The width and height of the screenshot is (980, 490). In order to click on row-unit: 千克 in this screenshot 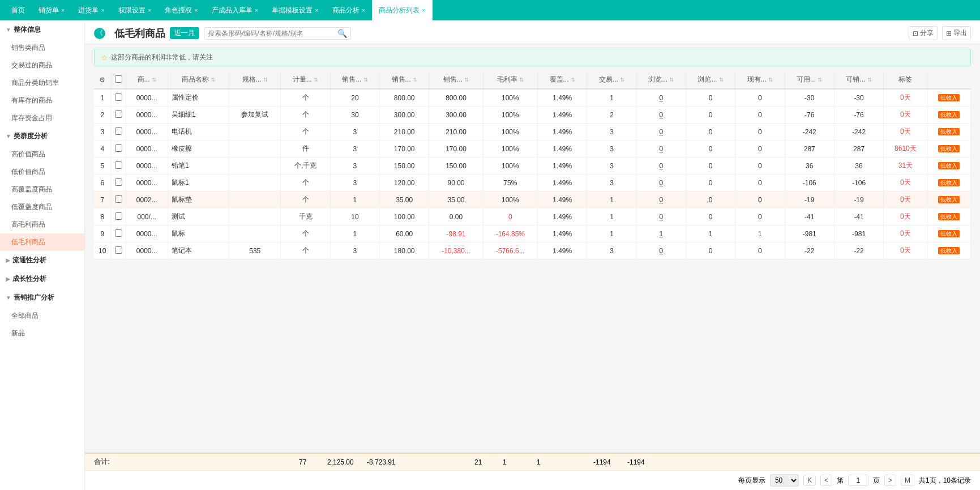, I will do `click(306, 217)`.